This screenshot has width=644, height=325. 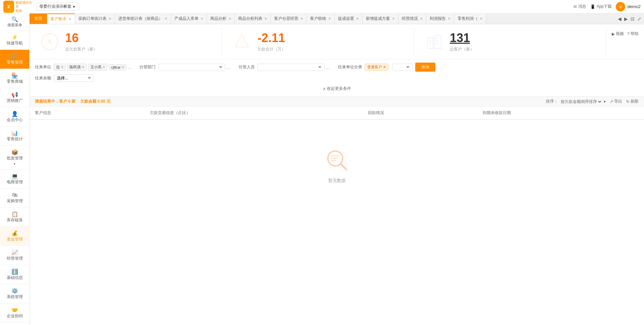 What do you see at coordinates (328, 67) in the screenshot?
I see `person-more-icon: ...` at bounding box center [328, 67].